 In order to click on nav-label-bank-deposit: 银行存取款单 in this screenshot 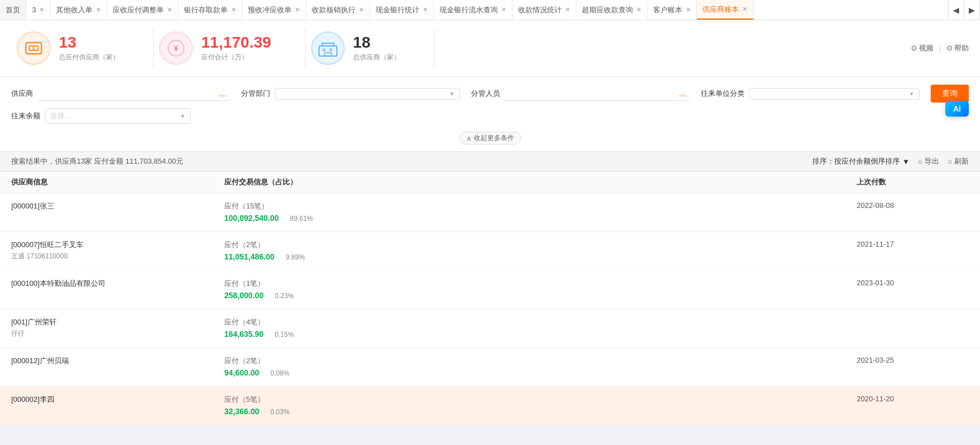, I will do `click(206, 10)`.